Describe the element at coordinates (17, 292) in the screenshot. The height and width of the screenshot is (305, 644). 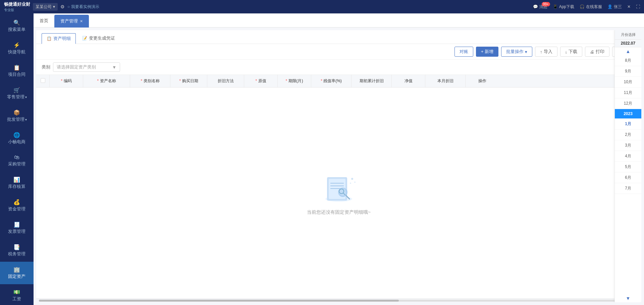
I see `salary-icon: 💵` at that location.